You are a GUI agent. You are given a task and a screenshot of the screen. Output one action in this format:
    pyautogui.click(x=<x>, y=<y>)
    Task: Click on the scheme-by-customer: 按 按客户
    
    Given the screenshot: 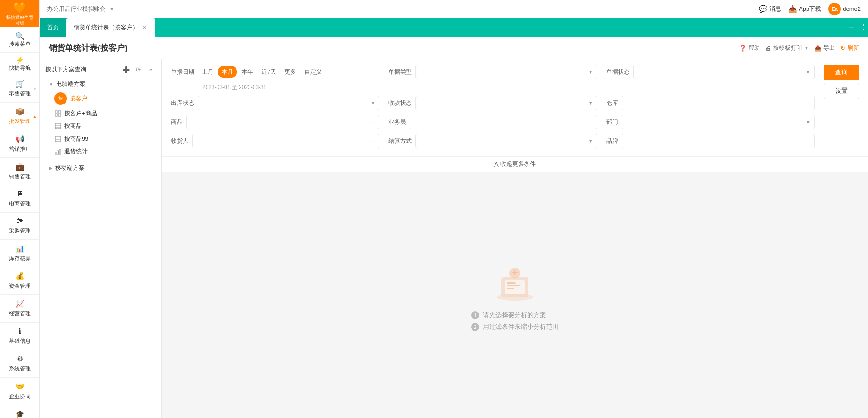 What is the action you would take?
    pyautogui.click(x=106, y=99)
    